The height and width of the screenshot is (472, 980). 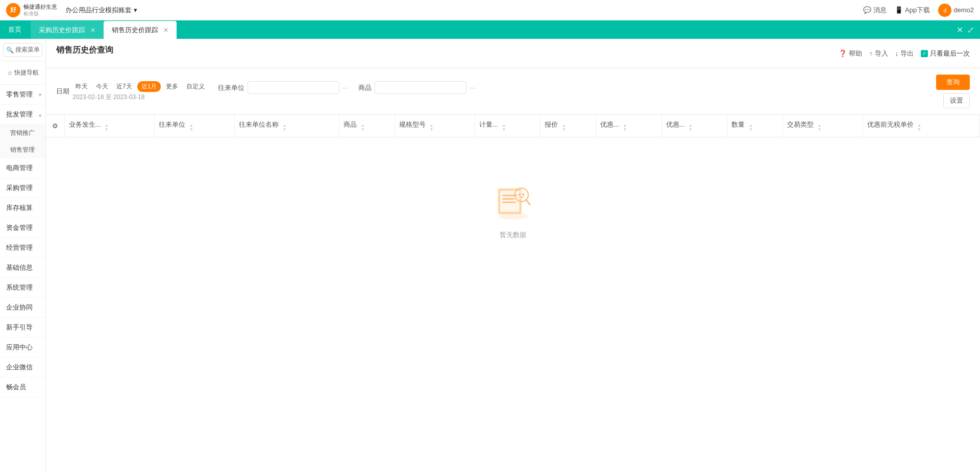 What do you see at coordinates (435, 126) in the screenshot?
I see `col-spec: 规格型号 ▲▼` at bounding box center [435, 126].